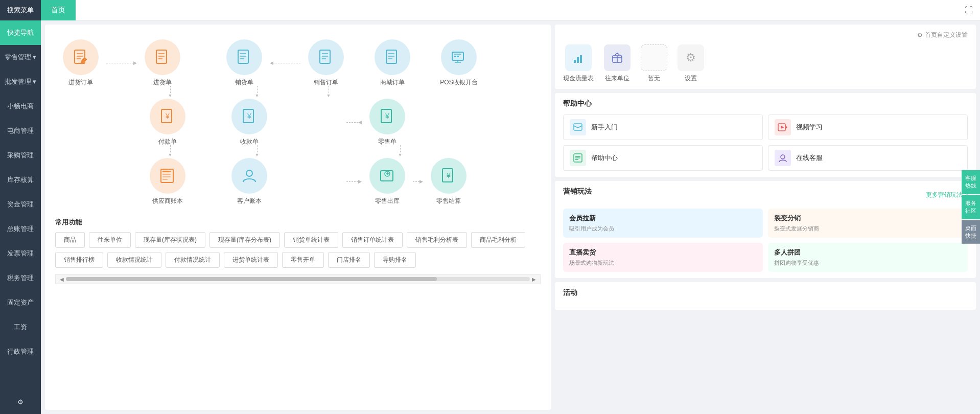 This screenshot has width=980, height=414. I want to click on scroll-right-arrow: ▶, so click(534, 279).